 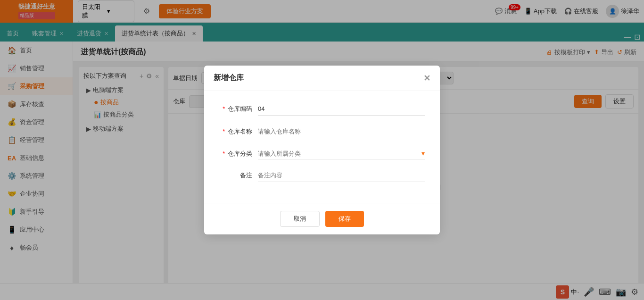 I want to click on category-select-input, so click(x=339, y=154).